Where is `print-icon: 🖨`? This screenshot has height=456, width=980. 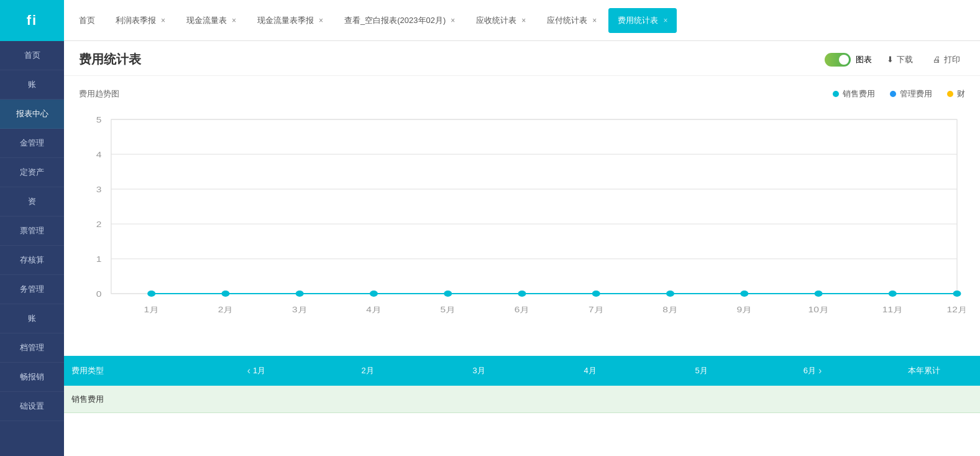
print-icon: 🖨 is located at coordinates (937, 60).